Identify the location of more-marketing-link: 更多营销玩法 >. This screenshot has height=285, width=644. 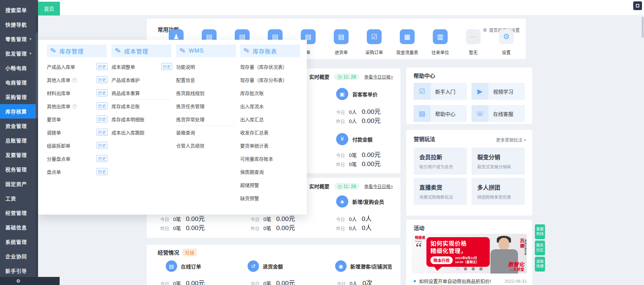
(511, 139).